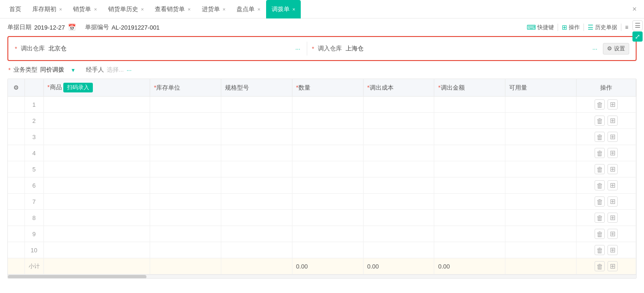 Image resolution: width=644 pixels, height=293 pixels. What do you see at coordinates (47, 9) in the screenshot?
I see `tab-inventory-init: 库存期初 ×` at bounding box center [47, 9].